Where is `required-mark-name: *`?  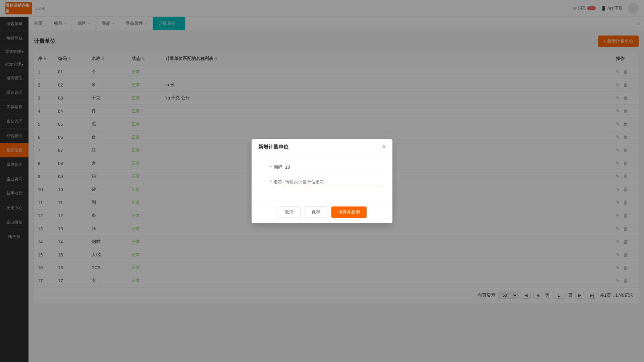 required-mark-name: * is located at coordinates (271, 182).